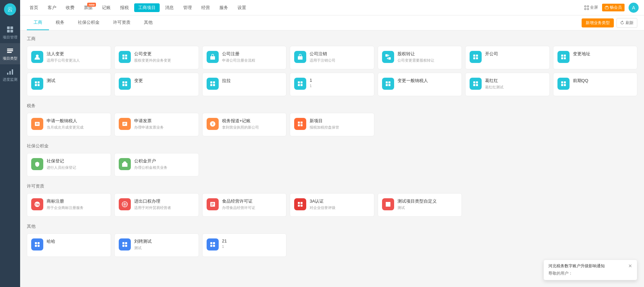 The height and width of the screenshot is (287, 644). I want to click on svg-text: TM, so click(38, 205).